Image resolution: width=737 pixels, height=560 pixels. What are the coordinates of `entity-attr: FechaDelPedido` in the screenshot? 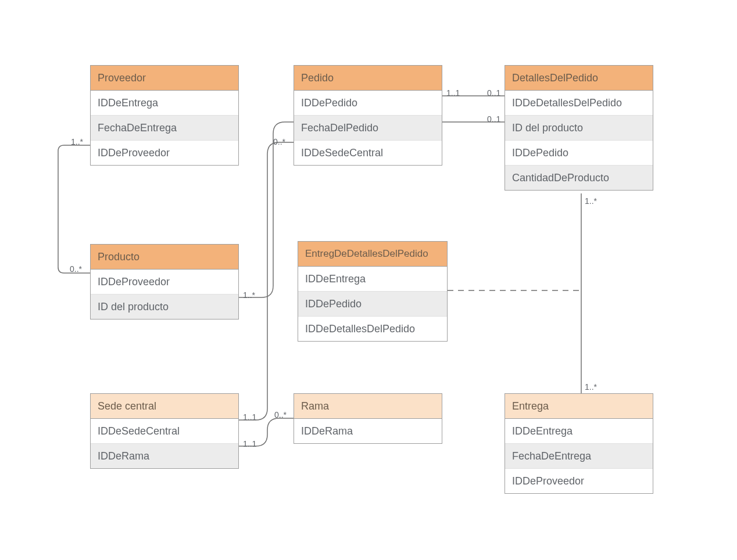 It's located at (368, 128).